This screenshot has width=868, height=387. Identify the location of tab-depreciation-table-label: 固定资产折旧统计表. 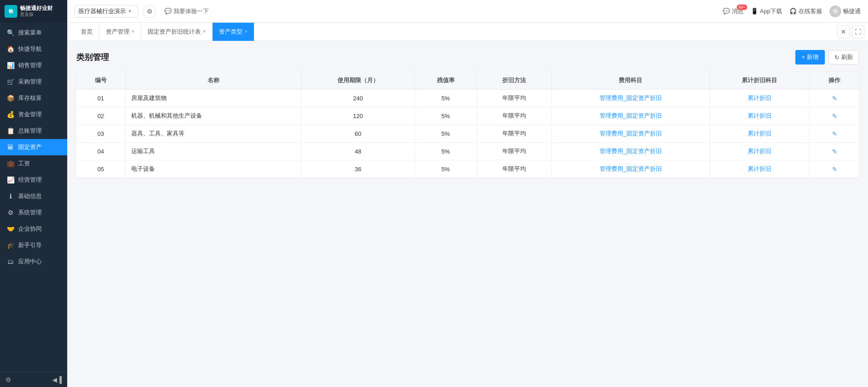
(174, 32).